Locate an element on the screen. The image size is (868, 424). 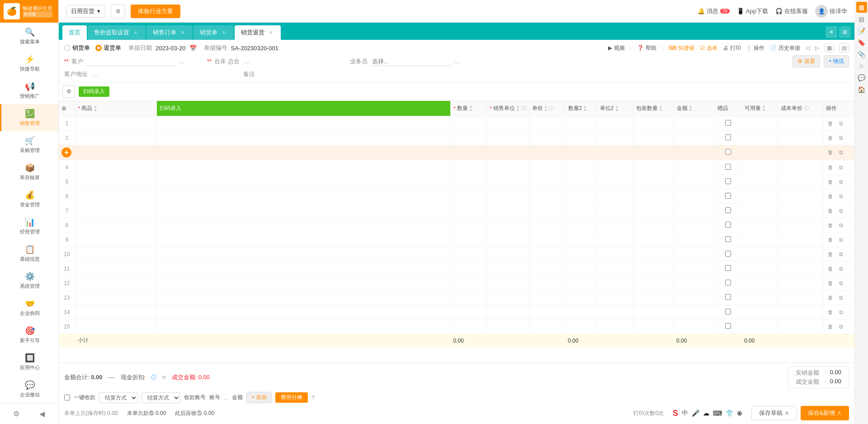
save-new-button: 保存&新增 ∧ is located at coordinates (825, 413).